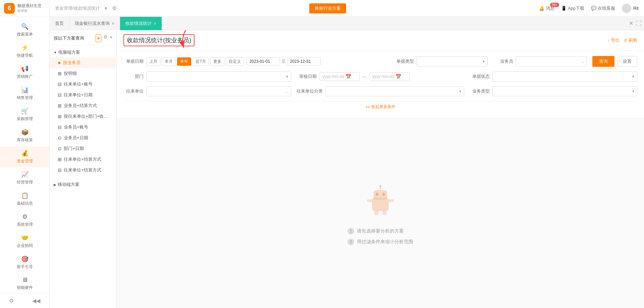  Describe the element at coordinates (60, 116) in the screenshot. I see `scheme-icon-partner-dept: ⊞` at that location.